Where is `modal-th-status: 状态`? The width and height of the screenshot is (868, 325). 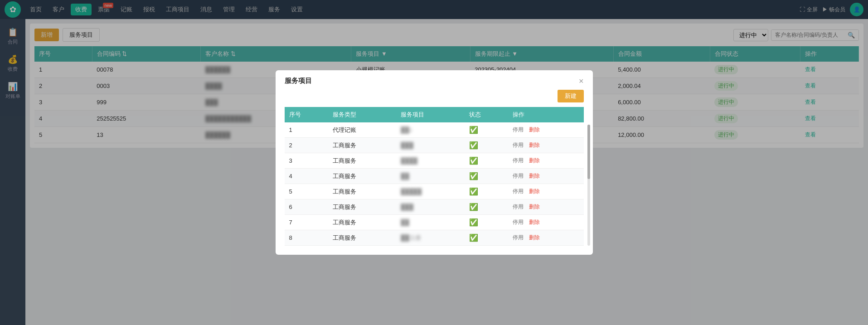 modal-th-status: 状态 is located at coordinates (486, 115).